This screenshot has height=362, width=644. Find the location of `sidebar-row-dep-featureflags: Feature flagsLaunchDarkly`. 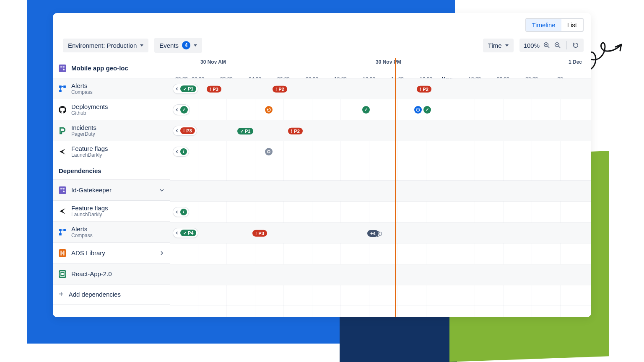

sidebar-row-dep-featureflags: Feature flagsLaunchDarkly is located at coordinates (112, 211).